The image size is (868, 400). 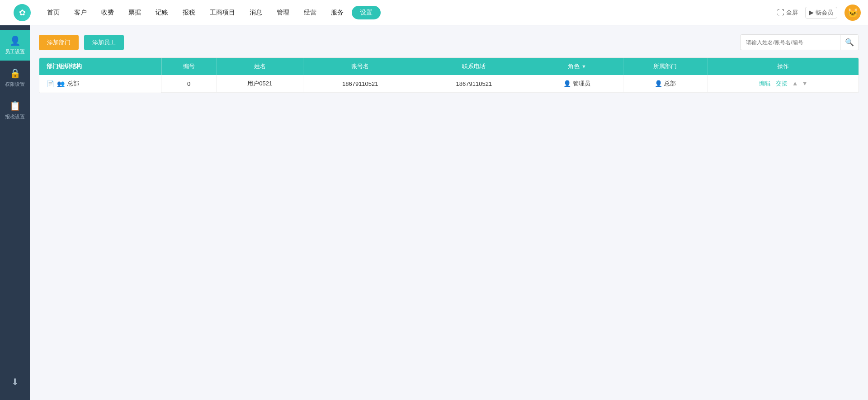 I want to click on filter-icon: ▼, so click(x=584, y=66).